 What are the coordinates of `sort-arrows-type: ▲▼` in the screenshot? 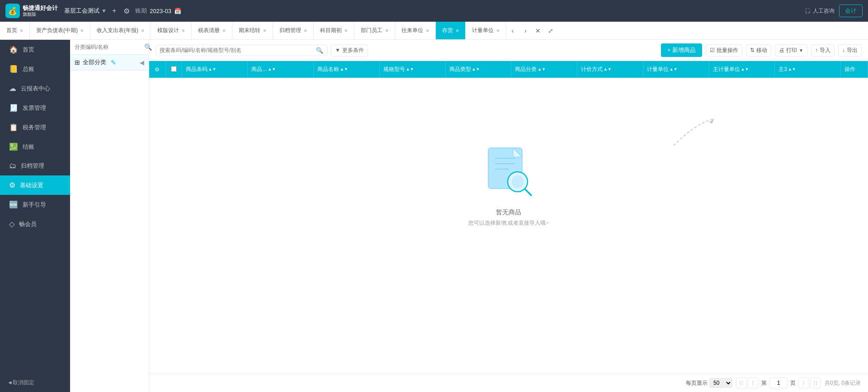 It's located at (476, 70).